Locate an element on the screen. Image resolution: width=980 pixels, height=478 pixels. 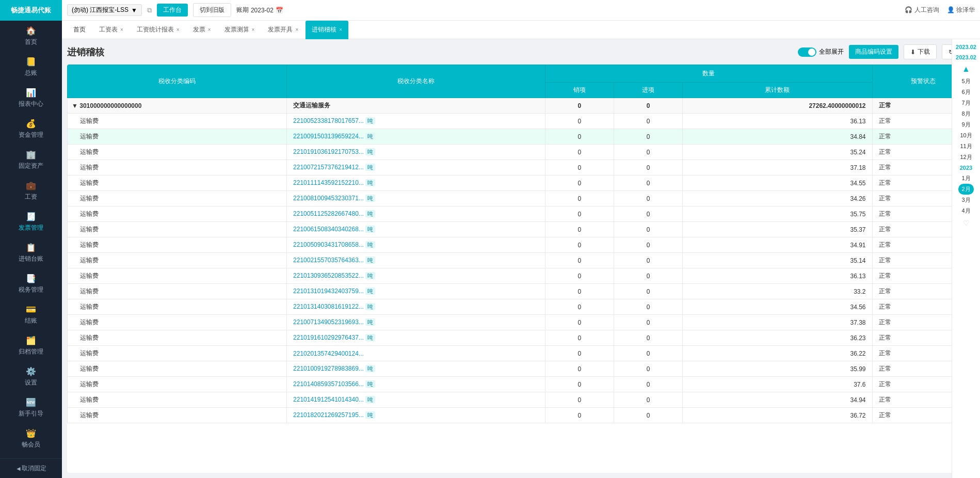
sidebar-item-invoice: 🧾 发票管理 is located at coordinates (31, 222).